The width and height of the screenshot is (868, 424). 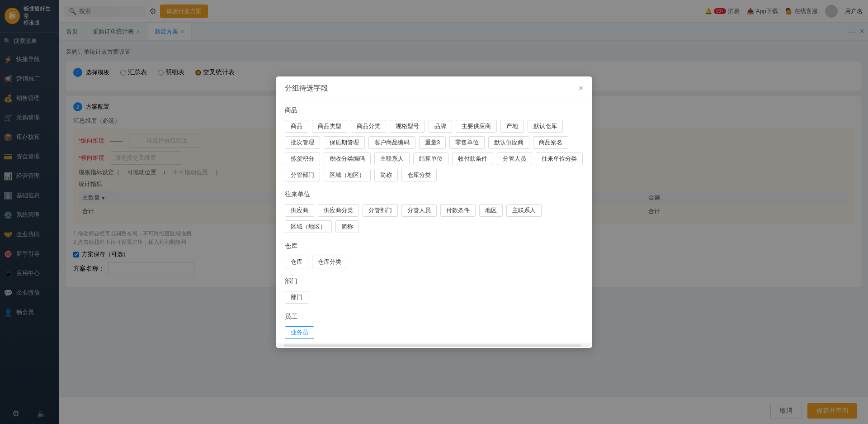 What do you see at coordinates (302, 175) in the screenshot?
I see `tag-goods-23: 分管部门` at bounding box center [302, 175].